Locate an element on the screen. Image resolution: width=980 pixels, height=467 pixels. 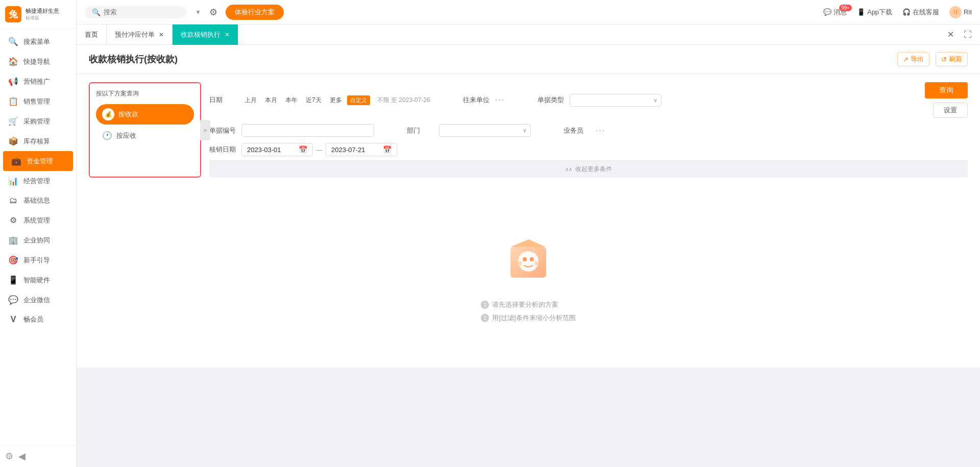
home-icon: 🏠 is located at coordinates (13, 61).